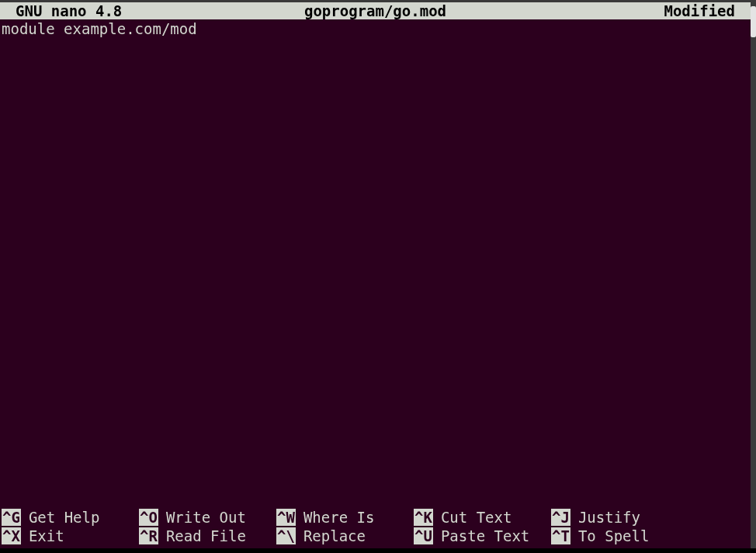  I want to click on shortcut-write-out: ^O Write Out, so click(208, 517).